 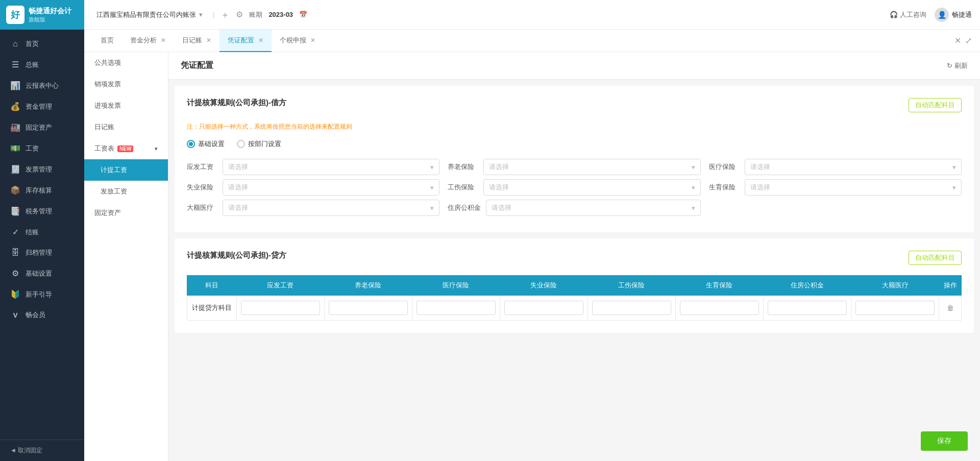 I want to click on cell-housing, so click(x=807, y=308).